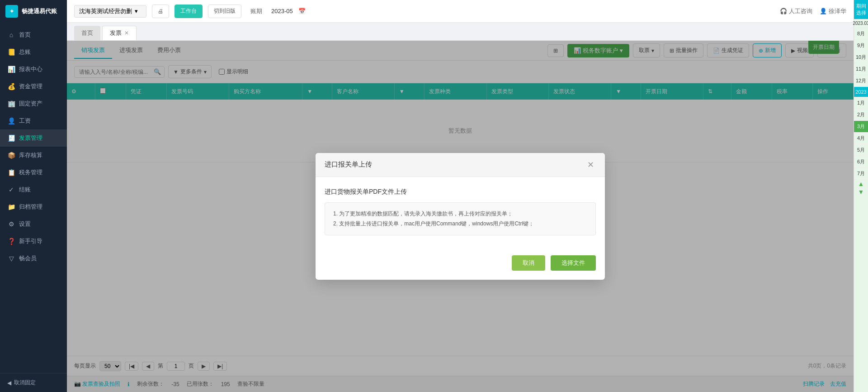  What do you see at coordinates (823, 11) in the screenshot?
I see `user-icon: 👤` at bounding box center [823, 11].